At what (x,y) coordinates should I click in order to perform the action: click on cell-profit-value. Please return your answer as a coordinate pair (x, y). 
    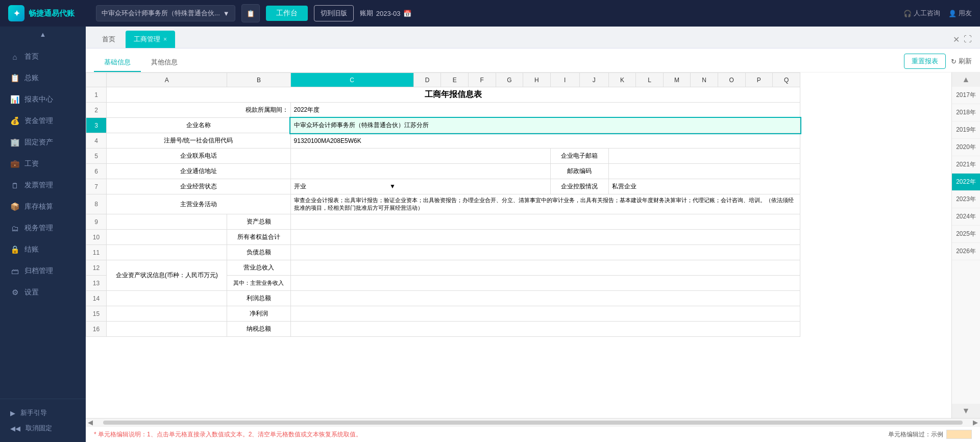
    Looking at the image, I should click on (545, 299).